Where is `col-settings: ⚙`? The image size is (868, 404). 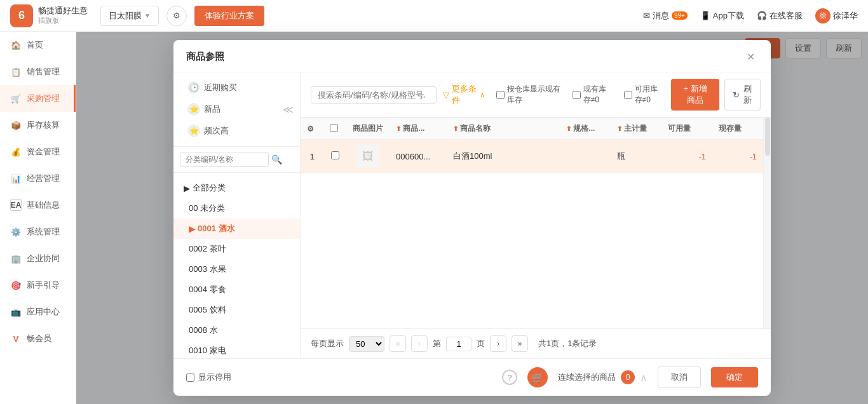
col-settings: ⚙ is located at coordinates (312, 129).